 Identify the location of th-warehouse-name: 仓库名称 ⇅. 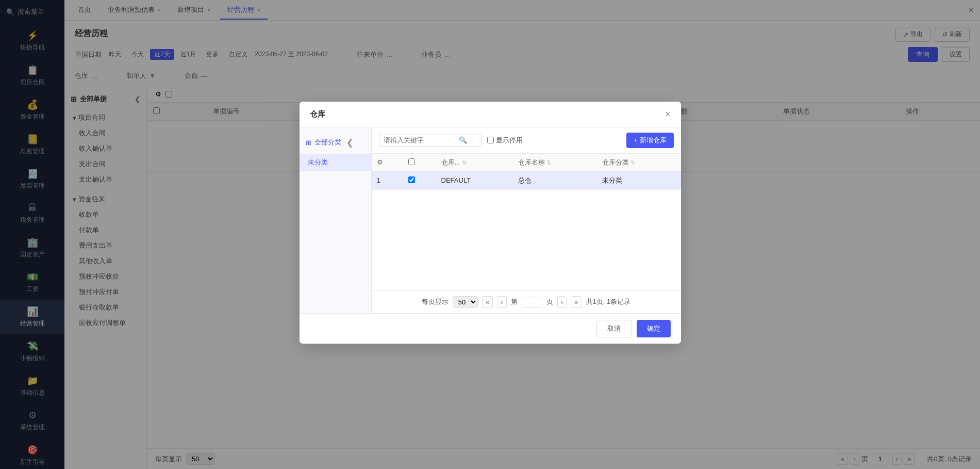
(555, 163).